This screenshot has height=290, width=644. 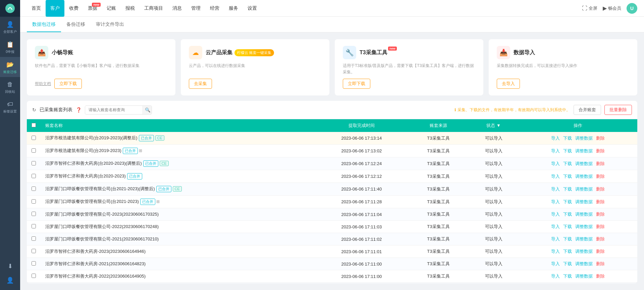 What do you see at coordinates (196, 8) in the screenshot?
I see `nav-manage: 管理` at bounding box center [196, 8].